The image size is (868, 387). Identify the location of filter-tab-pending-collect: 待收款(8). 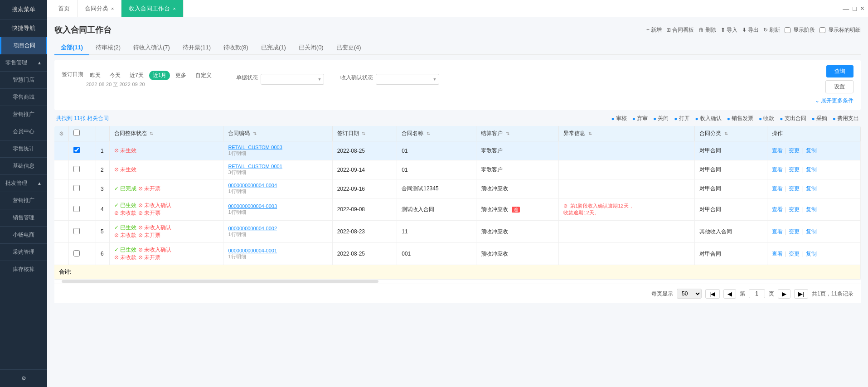
(236, 48).